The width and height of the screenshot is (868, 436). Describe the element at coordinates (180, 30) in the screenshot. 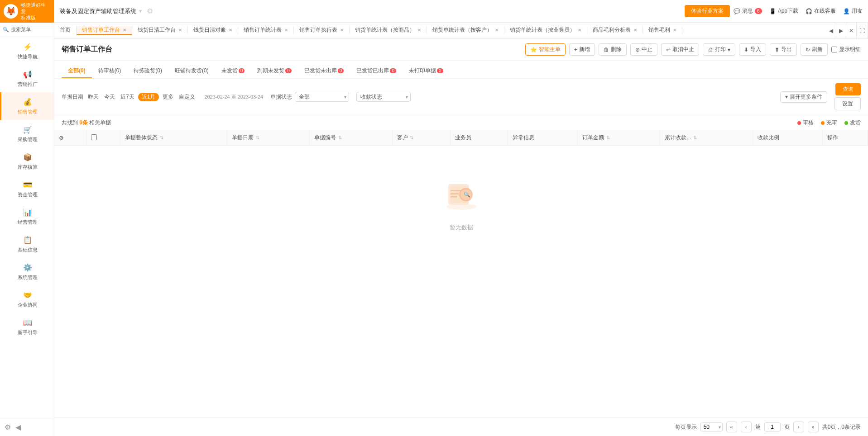

I see `tab-close-cash-daily: ✕` at that location.